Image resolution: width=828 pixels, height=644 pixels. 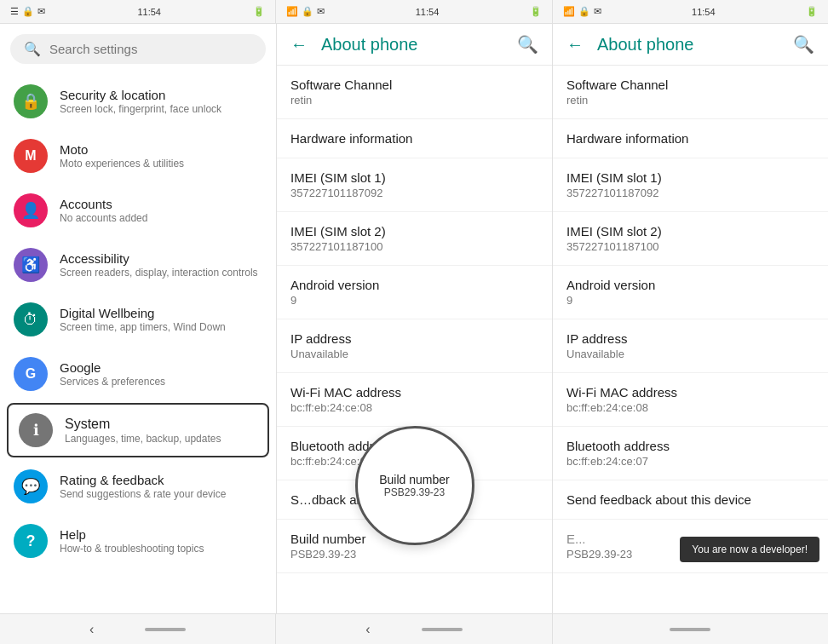 I want to click on google-title: Google, so click(x=161, y=368).